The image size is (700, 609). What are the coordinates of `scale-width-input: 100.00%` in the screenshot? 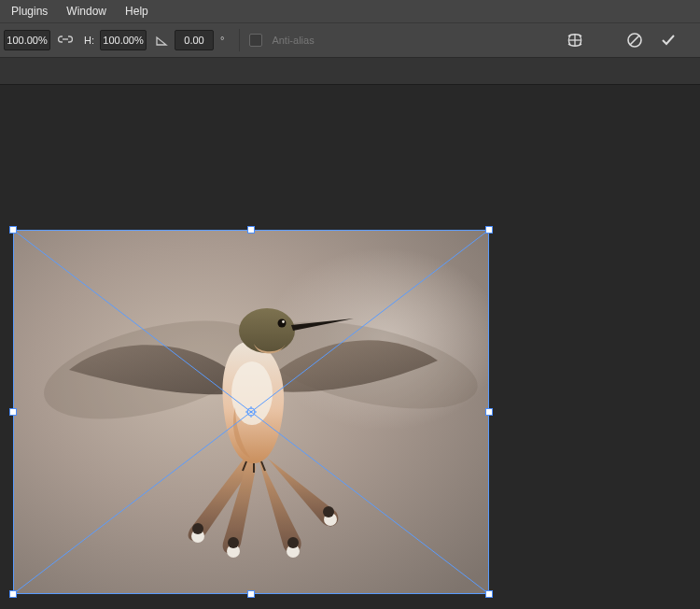 It's located at (27, 40).